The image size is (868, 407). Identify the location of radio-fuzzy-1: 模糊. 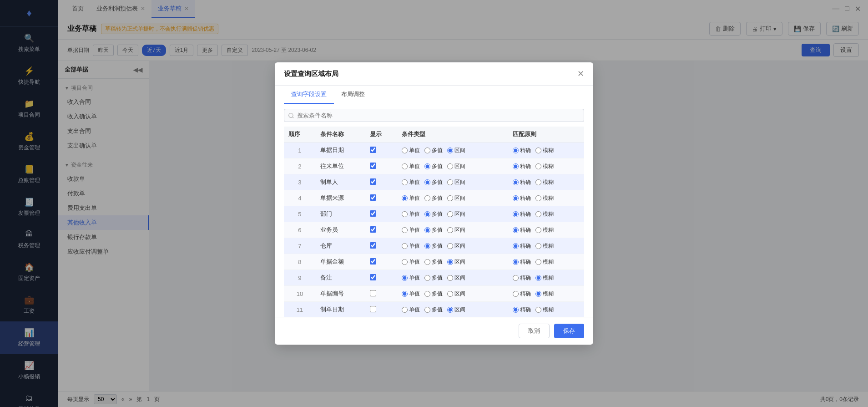
(545, 150).